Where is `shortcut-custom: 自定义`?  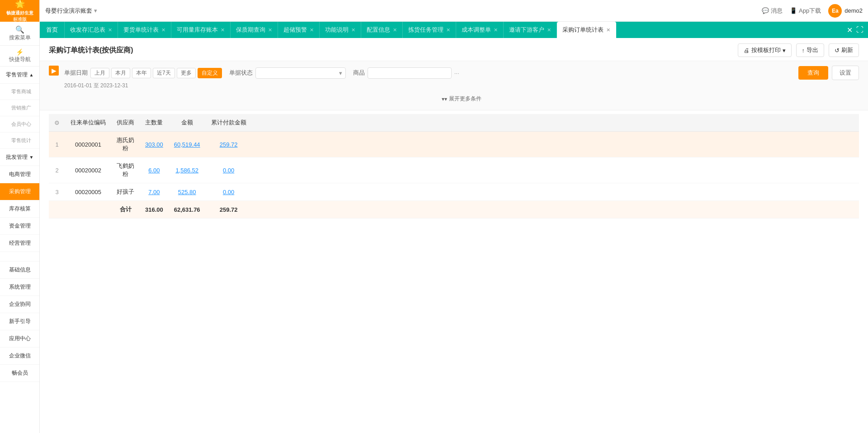
shortcut-custom: 自定义 is located at coordinates (210, 73).